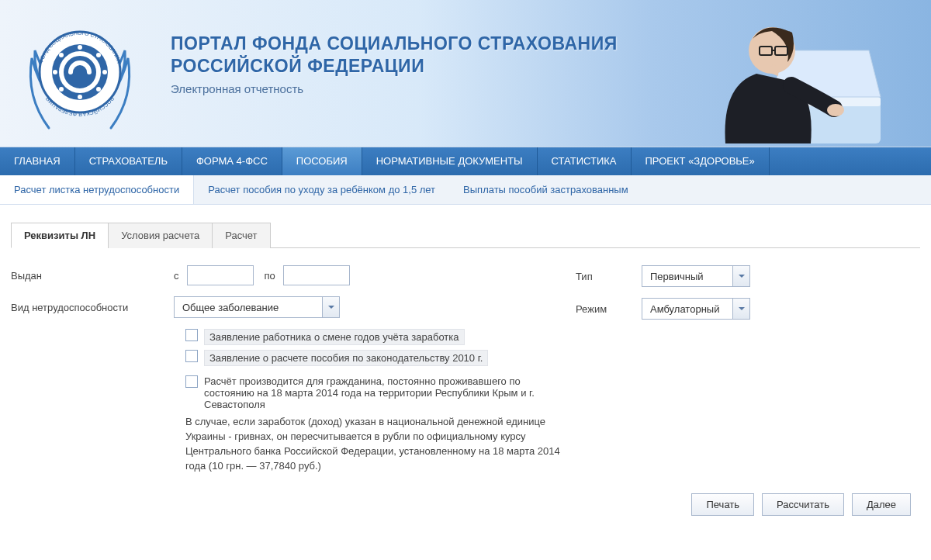 The height and width of the screenshot is (560, 931). I want to click on issued-label: Выдан, so click(92, 276).